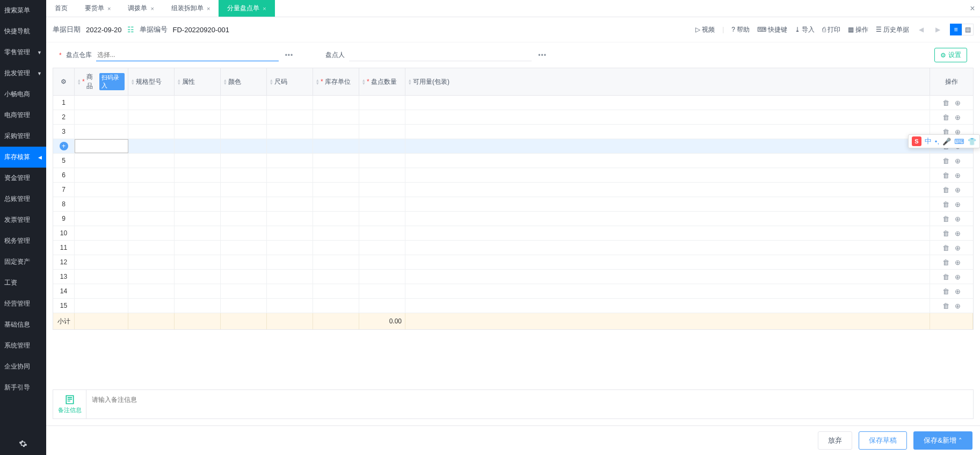 The width and height of the screenshot is (980, 455). What do you see at coordinates (513, 175) in the screenshot?
I see `table-row: 6🗑⊕` at bounding box center [513, 175].